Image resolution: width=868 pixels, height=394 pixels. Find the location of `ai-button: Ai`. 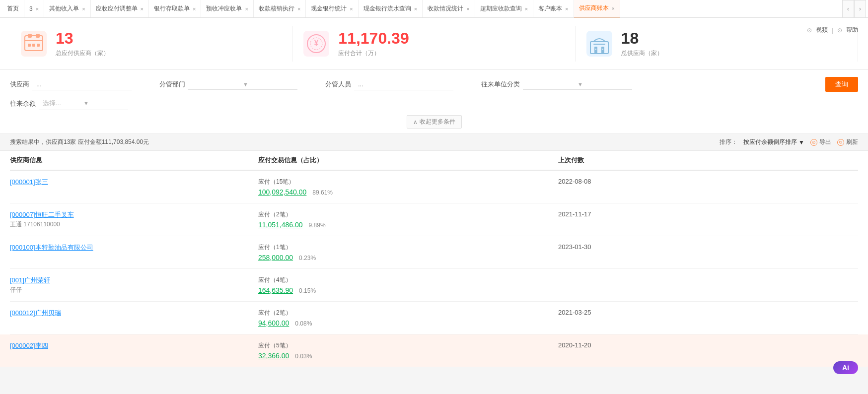

ai-button: Ai is located at coordinates (846, 368).